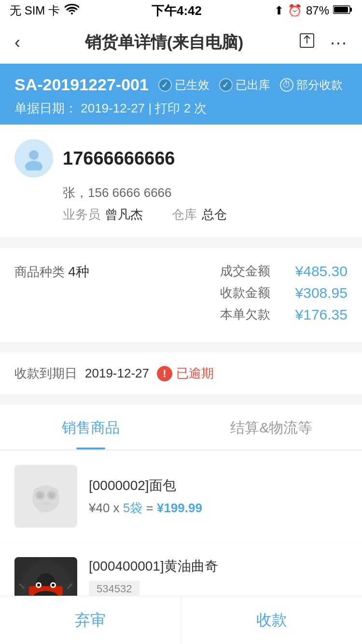  Describe the element at coordinates (46, 374) in the screenshot. I see `due-label: 收款到期日` at that location.